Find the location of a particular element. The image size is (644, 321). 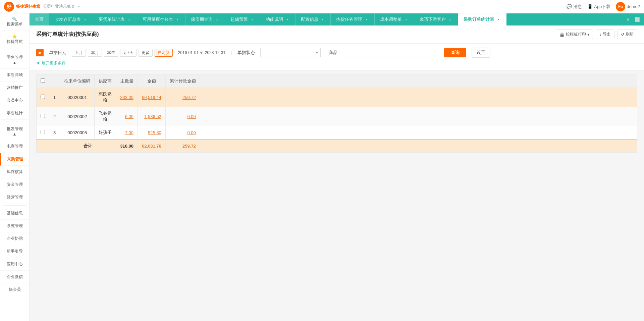

page-header: 采购订单统计表(按供应商) 🖨️ 按模板打印 ▾ ↓ 导出 ↺ 刷新 is located at coordinates (337, 35).